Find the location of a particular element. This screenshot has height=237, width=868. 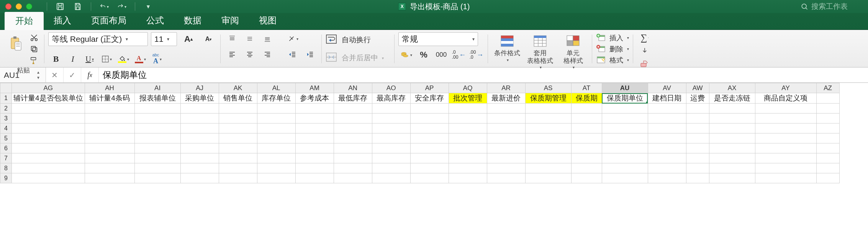

cell-AL2 is located at coordinates (276, 109).